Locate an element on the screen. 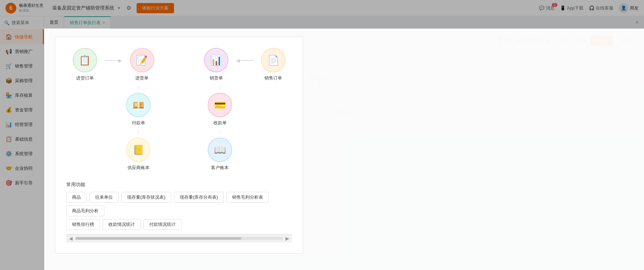 The image size is (644, 270). flow-node-supplier-account: 📒 供应商账本 is located at coordinates (138, 154).